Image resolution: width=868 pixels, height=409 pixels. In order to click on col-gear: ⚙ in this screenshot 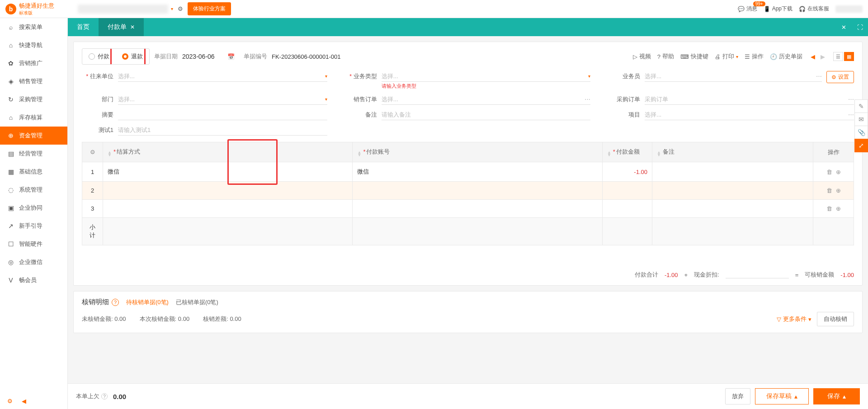, I will do `click(93, 152)`.